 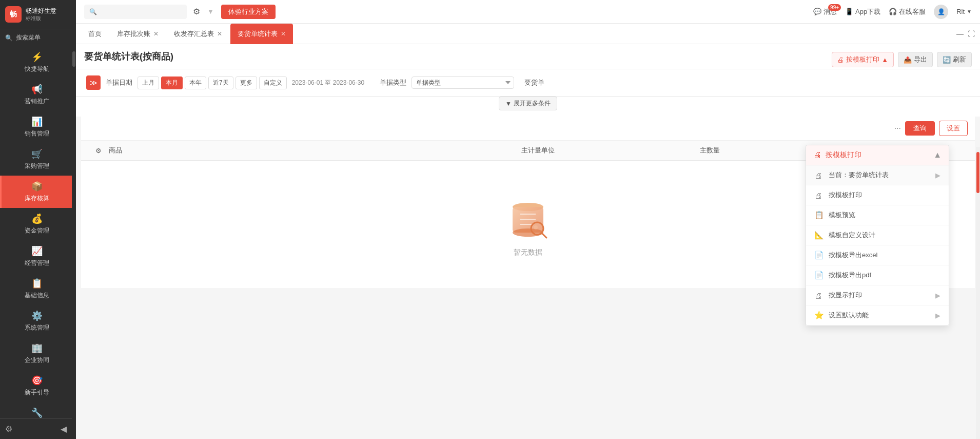 What do you see at coordinates (819, 315) in the screenshot?
I see `dropdown-default-icon: ⭐` at bounding box center [819, 315].